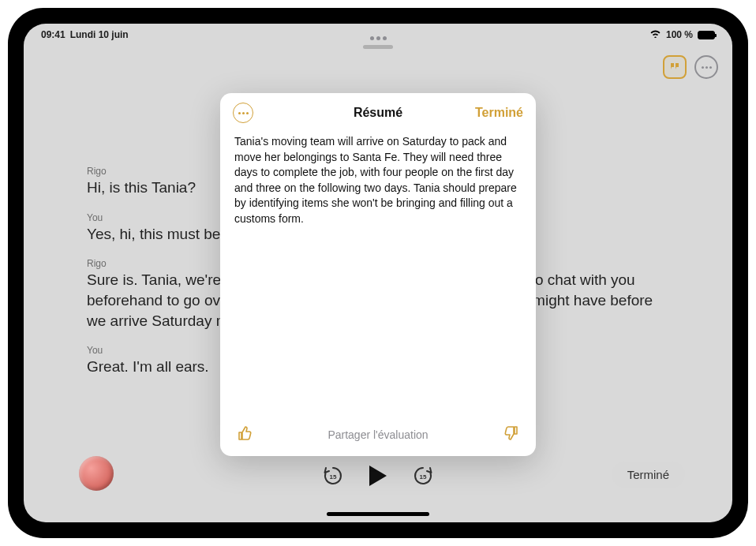 Image resolution: width=756 pixels, height=546 pixels. Describe the element at coordinates (499, 113) in the screenshot. I see `modal-done-button: Terminé` at that location.